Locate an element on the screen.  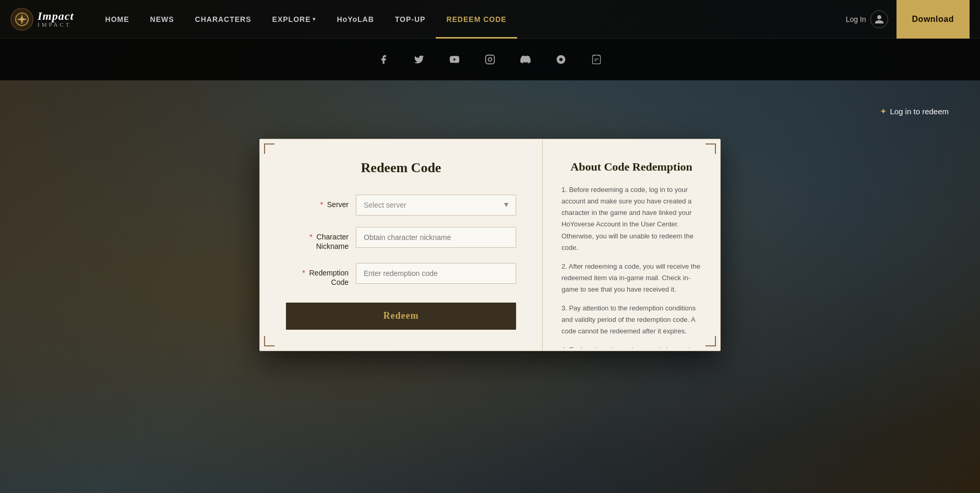
about-text: 1. Before redeeming a code, log in to yo… is located at coordinates (631, 266).